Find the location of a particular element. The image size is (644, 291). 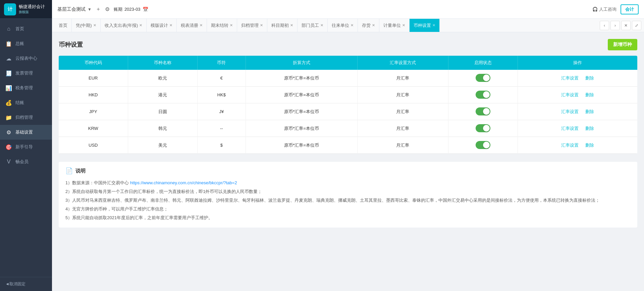

cell-code-2: JPY is located at coordinates (93, 112).